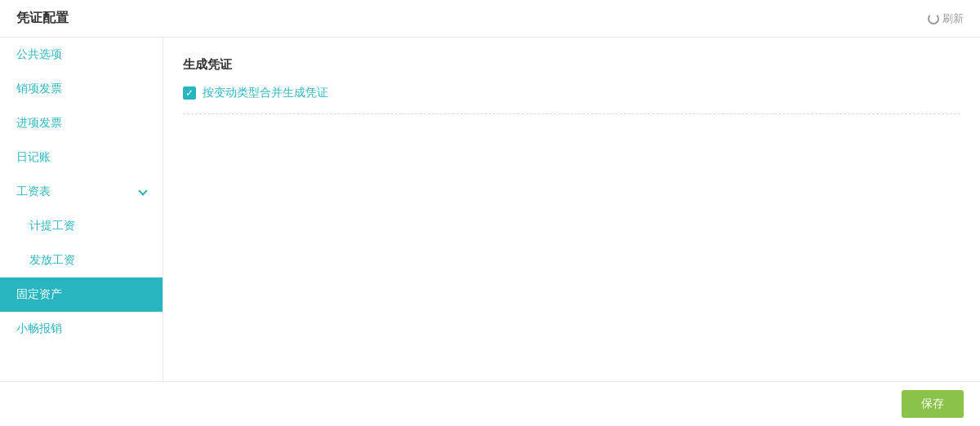  Describe the element at coordinates (33, 192) in the screenshot. I see `sidebar-item-label: 工资表` at that location.